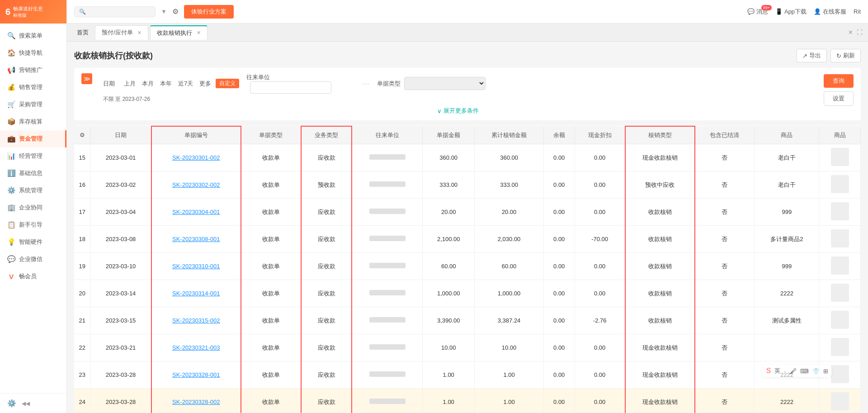  Describe the element at coordinates (83, 33) in the screenshot. I see `tab-home: 首页` at that location.